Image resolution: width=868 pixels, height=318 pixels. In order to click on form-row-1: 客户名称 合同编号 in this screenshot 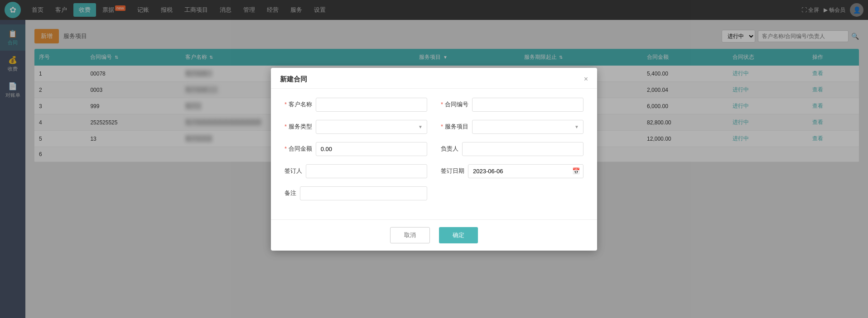, I will do `click(434, 105)`.